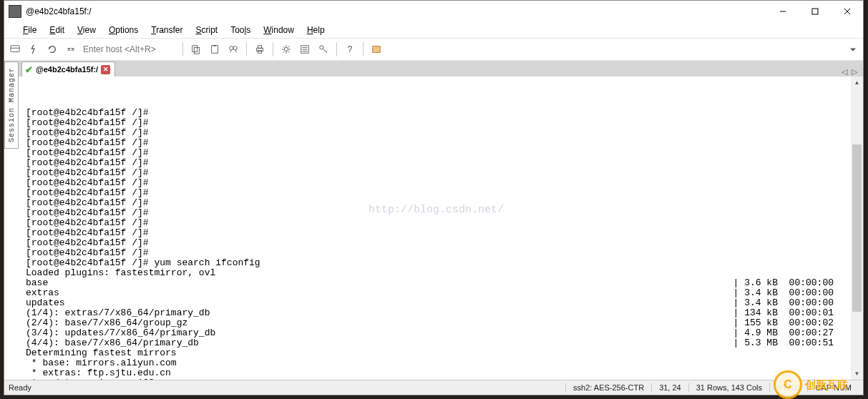  What do you see at coordinates (437, 373) in the screenshot?
I see `terminal-line: * extras: ftp.sjtu.edu.cn` at bounding box center [437, 373].